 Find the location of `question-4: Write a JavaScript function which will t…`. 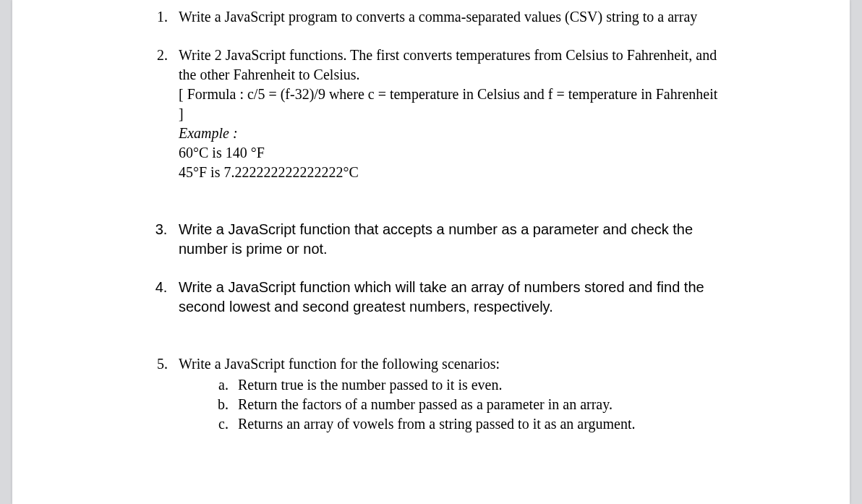

question-4: Write a JavaScript function which will t… is located at coordinates (445, 297).